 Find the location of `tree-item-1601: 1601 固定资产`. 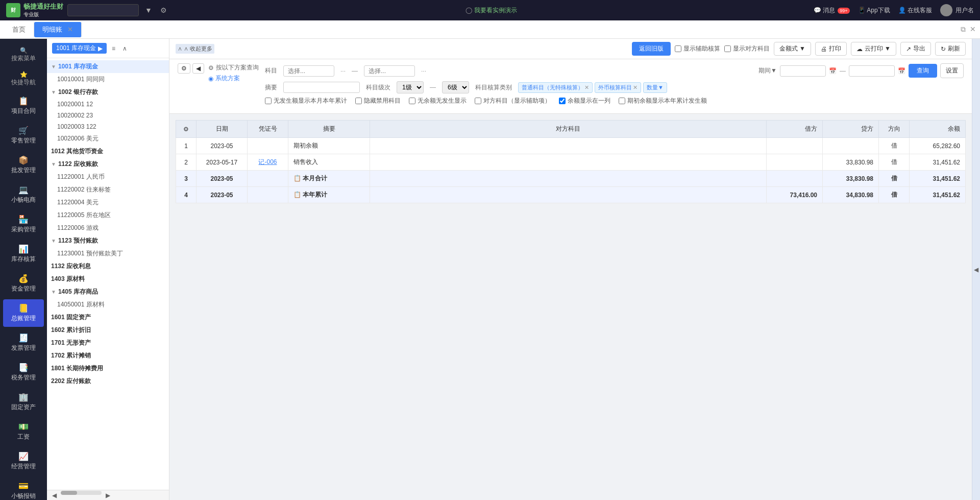

tree-item-1601: 1601 固定资产 is located at coordinates (108, 318).